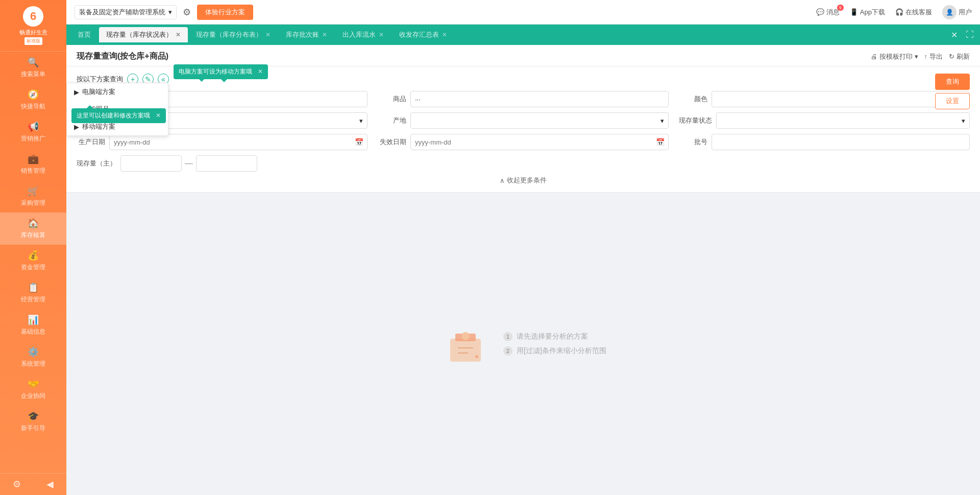 The width and height of the screenshot is (980, 495). What do you see at coordinates (936, 57) in the screenshot?
I see `export-label: 导出` at bounding box center [936, 57].